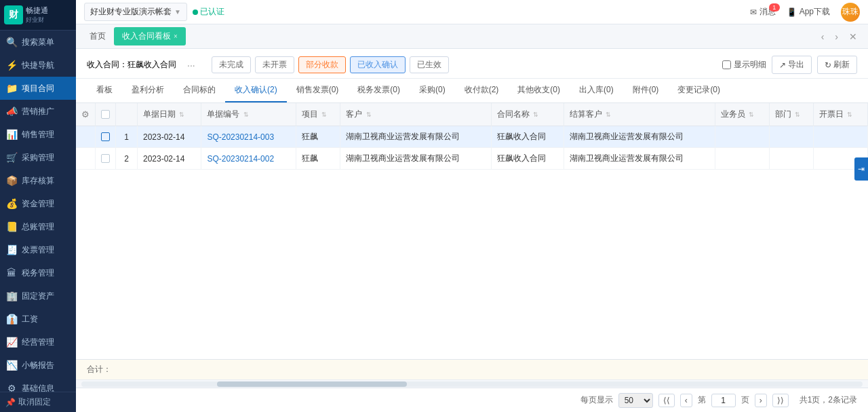 The height and width of the screenshot is (412, 868). I want to click on app-download-icon: 📱, so click(792, 12).